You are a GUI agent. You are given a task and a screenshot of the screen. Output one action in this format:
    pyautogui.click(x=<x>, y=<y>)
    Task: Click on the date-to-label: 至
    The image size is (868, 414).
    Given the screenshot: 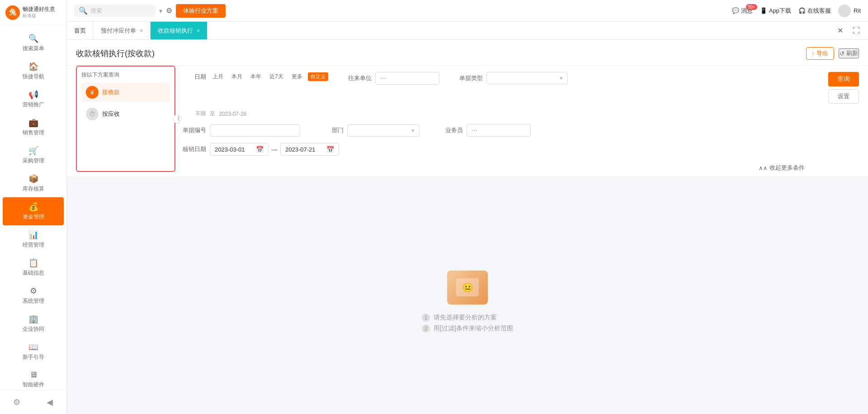 What is the action you would take?
    pyautogui.click(x=212, y=114)
    